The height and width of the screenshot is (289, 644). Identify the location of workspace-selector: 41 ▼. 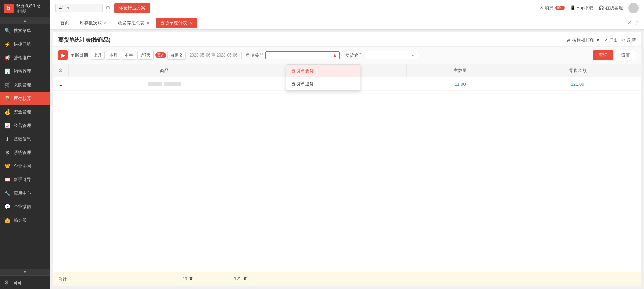
(79, 8).